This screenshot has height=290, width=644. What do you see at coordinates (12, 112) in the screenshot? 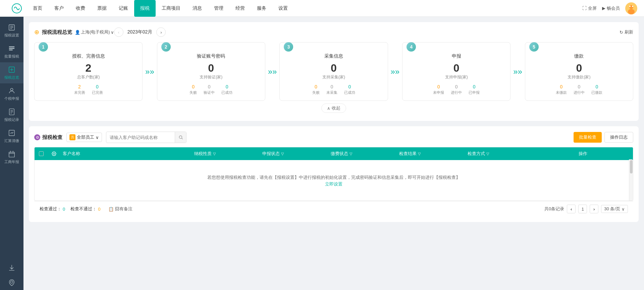
I see `tax-record-icon` at bounding box center [12, 112].